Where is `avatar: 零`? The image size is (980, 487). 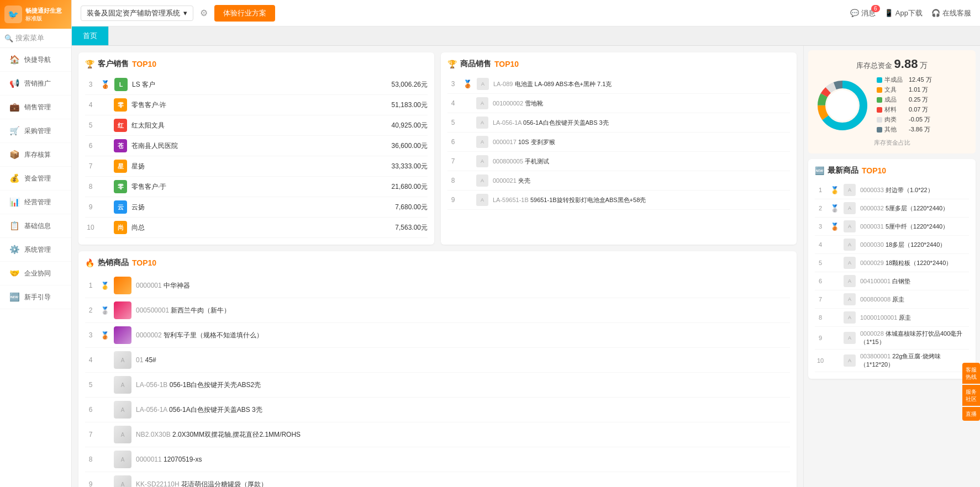
avatar: 零 is located at coordinates (120, 187).